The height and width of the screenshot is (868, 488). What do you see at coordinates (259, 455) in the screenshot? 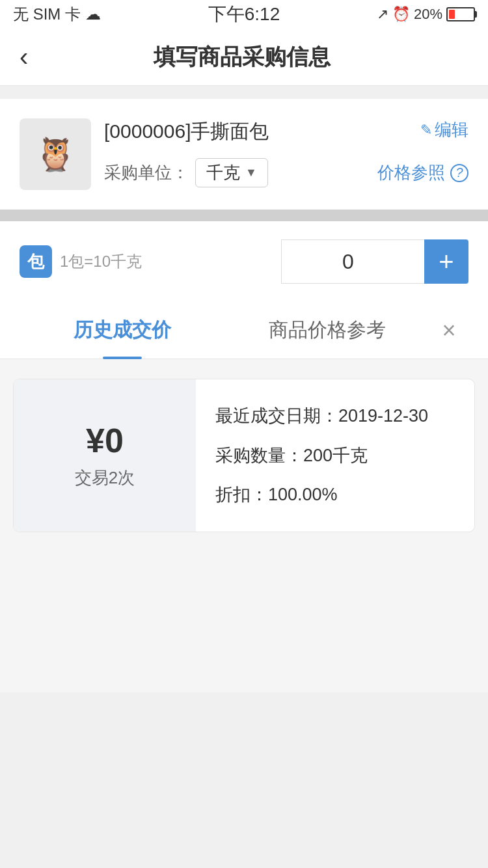
I see `purchase-qty-label: 采购数量：` at bounding box center [259, 455].